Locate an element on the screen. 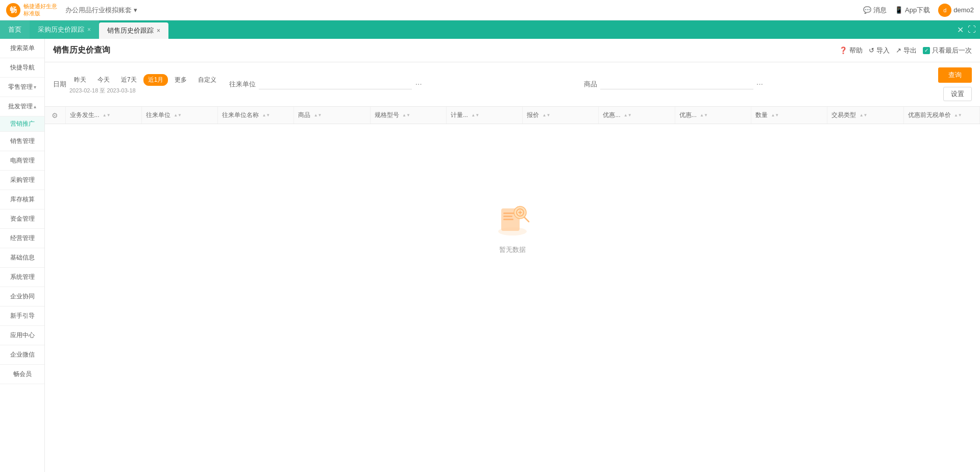  date-range-display: 2023-02-18 至 2023-03-18 is located at coordinates (145, 91).